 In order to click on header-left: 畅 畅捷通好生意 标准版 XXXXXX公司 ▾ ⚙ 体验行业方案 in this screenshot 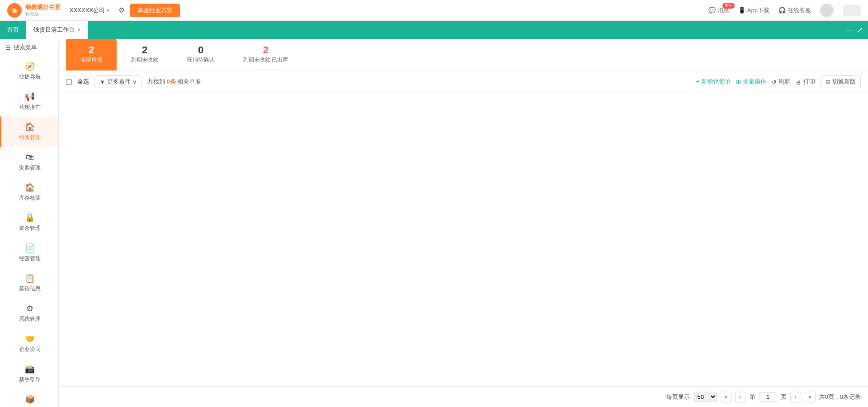, I will do `click(94, 10)`.